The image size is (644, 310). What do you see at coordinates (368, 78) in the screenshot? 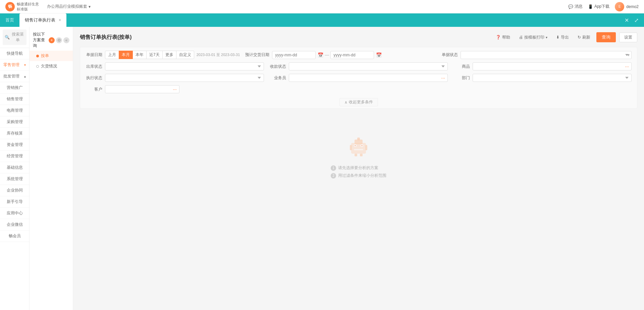
I see `salesperson-input` at bounding box center [368, 78].